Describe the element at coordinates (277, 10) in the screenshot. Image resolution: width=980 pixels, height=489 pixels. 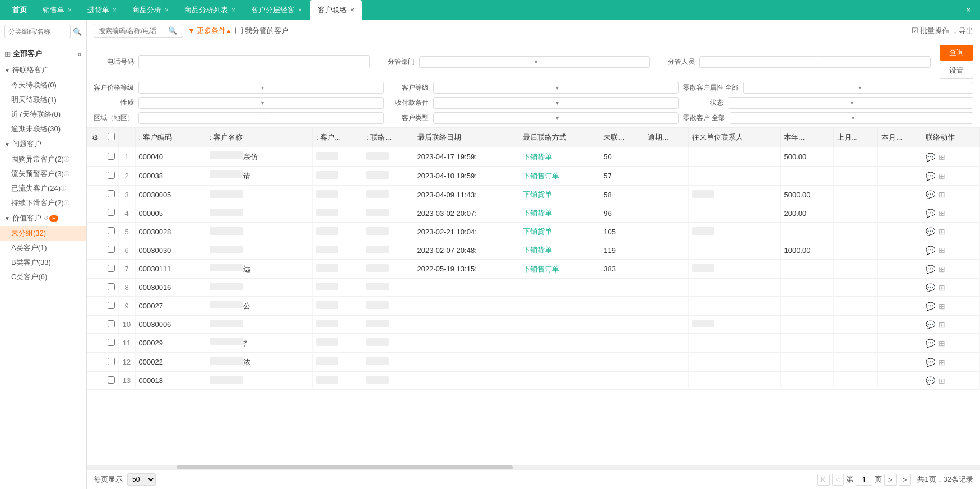
I see `tab-customer-segment: 客户分层经客 ×` at that location.